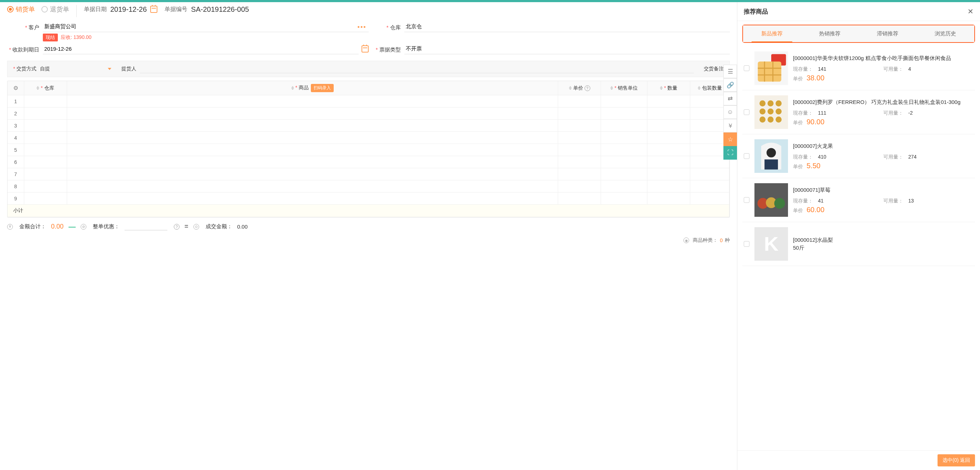  I want to click on col-qty: 数量, so click(672, 88).